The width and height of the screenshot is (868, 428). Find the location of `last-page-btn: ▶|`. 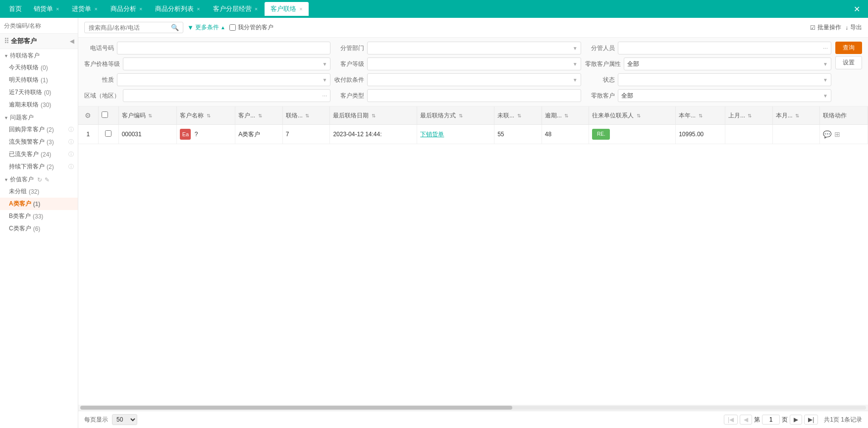

last-page-btn: ▶| is located at coordinates (811, 420).